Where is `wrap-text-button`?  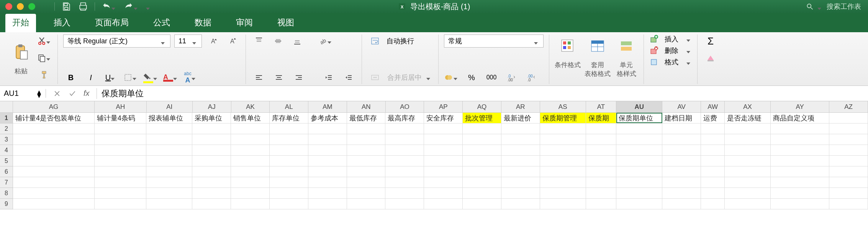
wrap-text-button is located at coordinates (375, 41).